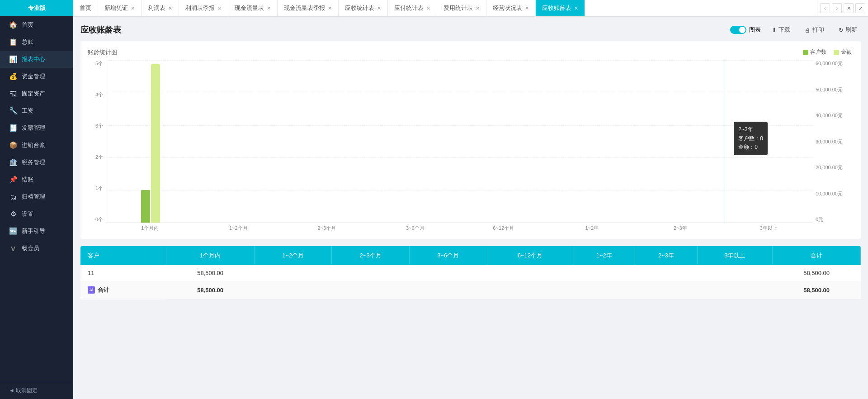 This screenshot has width=868, height=399. What do you see at coordinates (666, 290) in the screenshot?
I see `cell-total-23y` at bounding box center [666, 290].